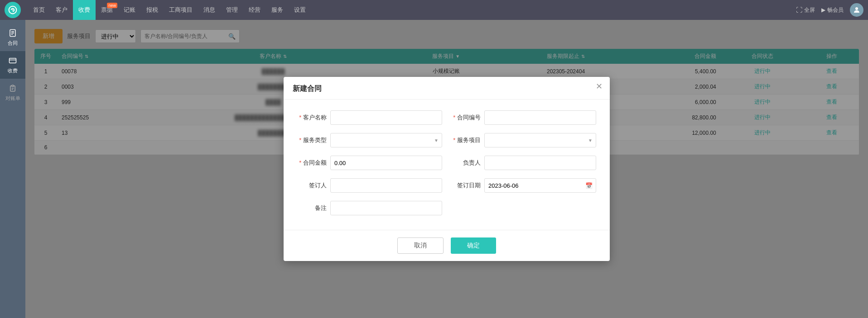  Describe the element at coordinates (466, 140) in the screenshot. I see `service-item-label: * 服务项目` at that location.